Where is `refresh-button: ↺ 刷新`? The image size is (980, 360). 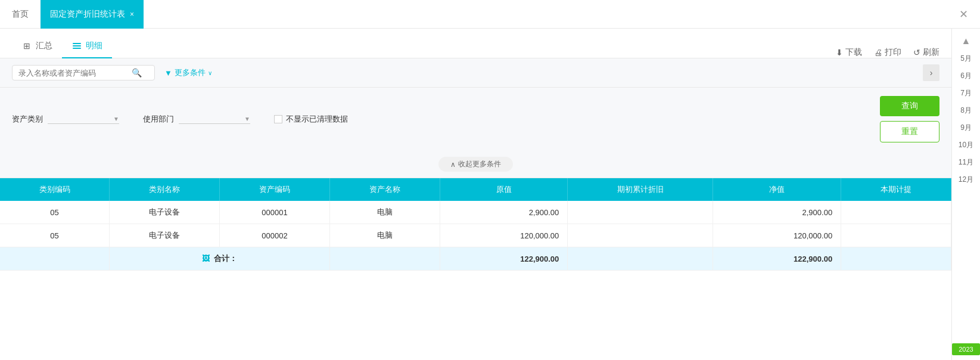 refresh-button: ↺ 刷新 is located at coordinates (926, 52).